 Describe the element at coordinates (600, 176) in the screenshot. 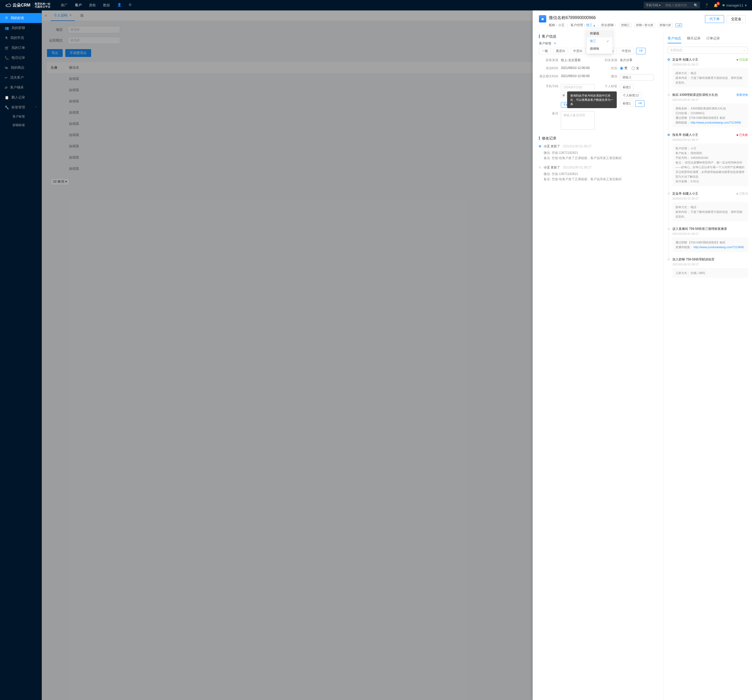

I see `modlog-content: 微信: 空值-13672182821备注: 空值-给客户发了正课链接，客户说等发…` at that location.